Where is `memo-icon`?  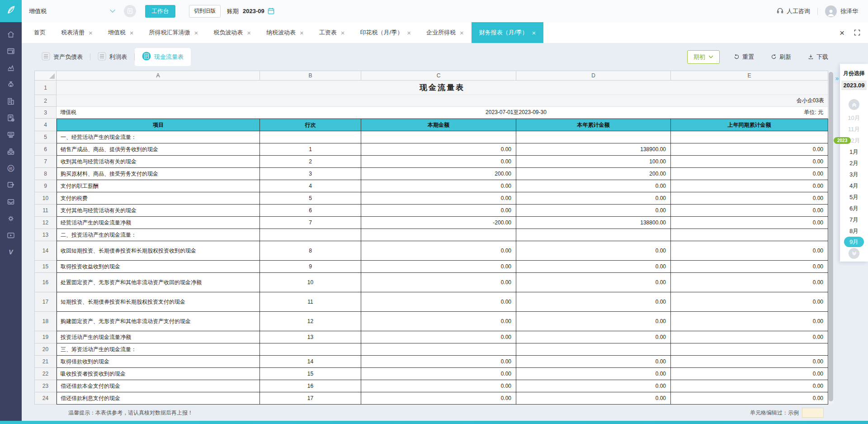 memo-icon is located at coordinates (130, 11).